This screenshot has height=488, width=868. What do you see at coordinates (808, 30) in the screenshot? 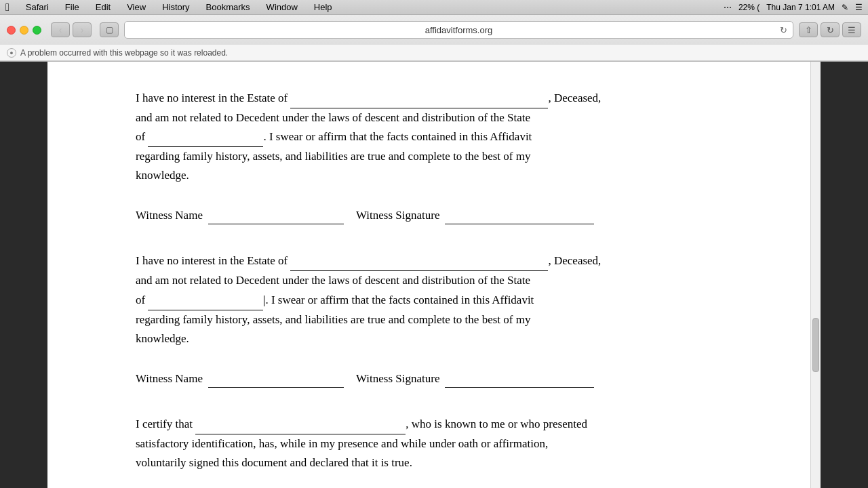
I see `share-button: ⇧` at bounding box center [808, 30].